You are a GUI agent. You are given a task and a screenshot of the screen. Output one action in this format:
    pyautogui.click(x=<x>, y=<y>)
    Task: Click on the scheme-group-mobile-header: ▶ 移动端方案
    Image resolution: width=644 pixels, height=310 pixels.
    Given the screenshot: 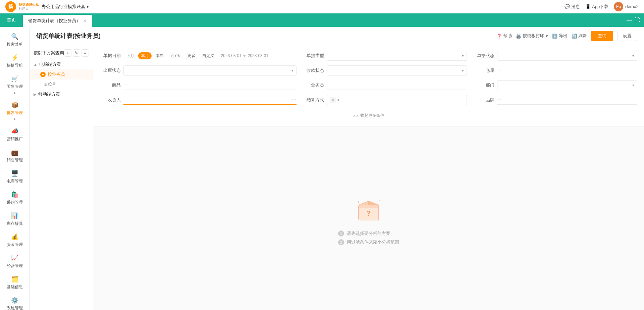 What is the action you would take?
    pyautogui.click(x=61, y=94)
    